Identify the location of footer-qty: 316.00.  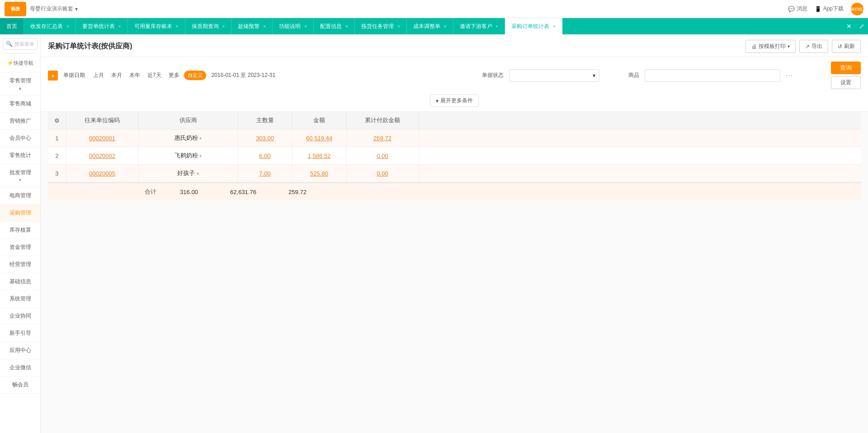
(189, 192).